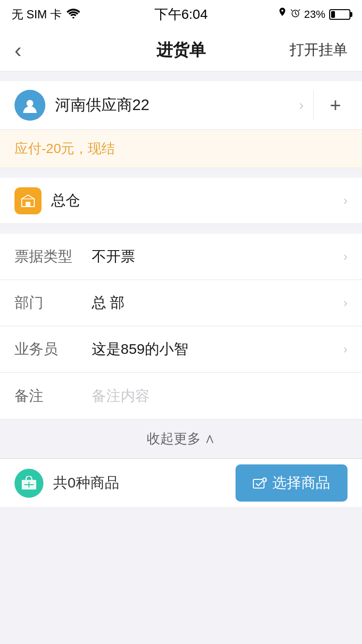 This screenshot has height=644, width=362. I want to click on salesperson-chevron-icon: ›, so click(346, 350).